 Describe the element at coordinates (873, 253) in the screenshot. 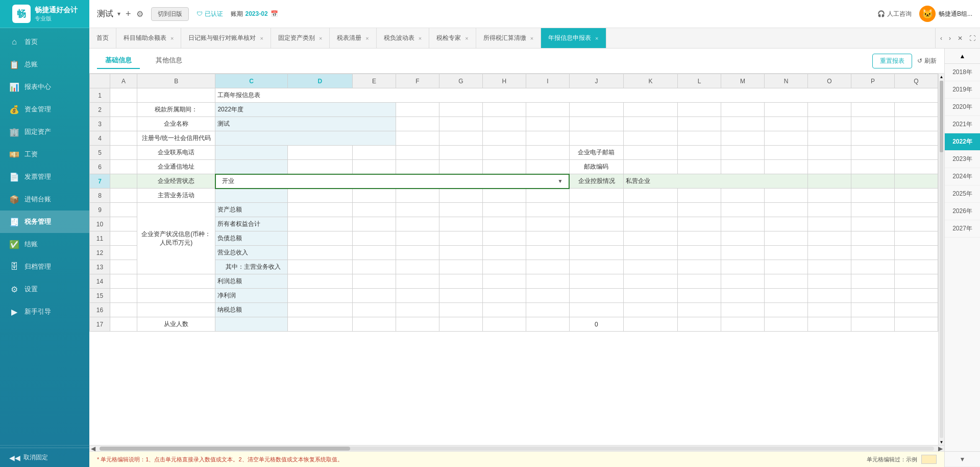

I see `cell-12-p` at that location.